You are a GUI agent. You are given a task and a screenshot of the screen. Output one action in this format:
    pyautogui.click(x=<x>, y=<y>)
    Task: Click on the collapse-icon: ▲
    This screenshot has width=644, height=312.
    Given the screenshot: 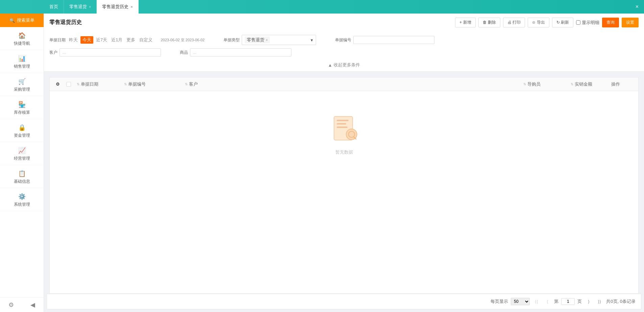 What is the action you would take?
    pyautogui.click(x=330, y=65)
    